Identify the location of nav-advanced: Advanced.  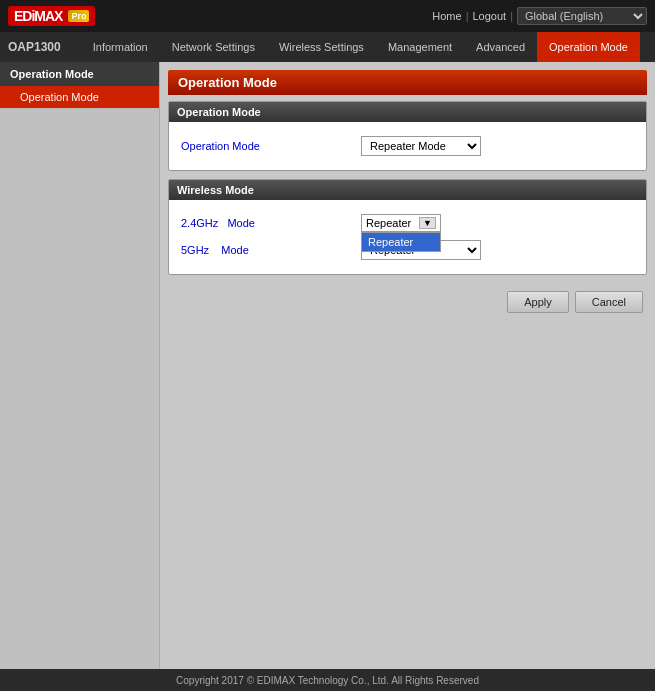
(500, 47).